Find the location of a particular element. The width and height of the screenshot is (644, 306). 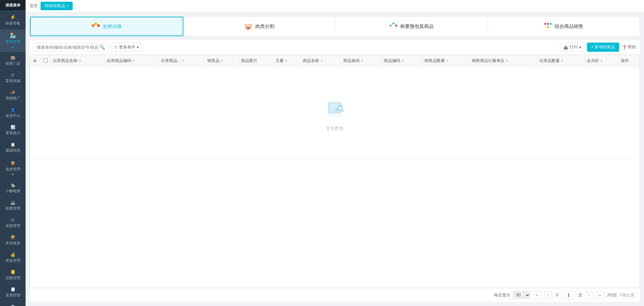

sidebar-item-label: 智慧门店 is located at coordinates (13, 63).